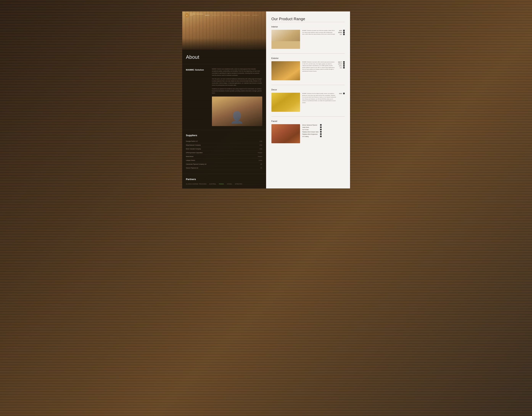 The image size is (532, 416). I want to click on grade-bb-cp-label: BB/CP, so click(340, 62).